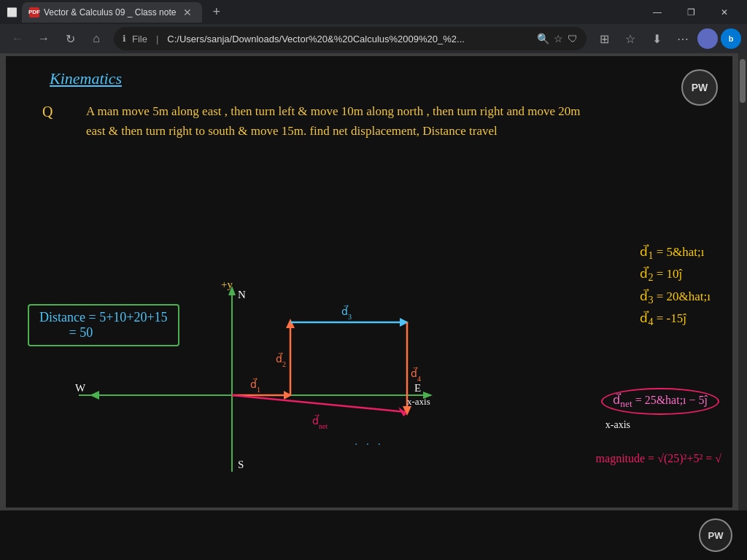 The width and height of the screenshot is (747, 560). Describe the element at coordinates (187, 12) in the screenshot. I see `tab-close-button: ✕` at that location.